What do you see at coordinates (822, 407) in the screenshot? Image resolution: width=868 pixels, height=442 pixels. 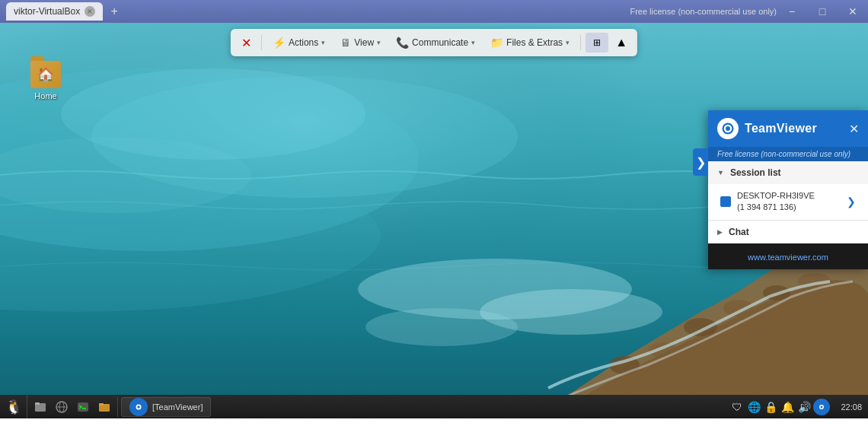 I see `tv-tray-logo` at bounding box center [822, 407].